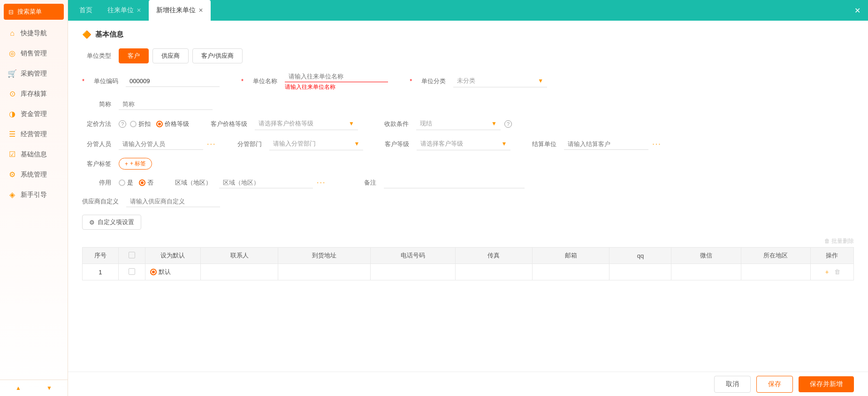  Describe the element at coordinates (34, 73) in the screenshot. I see `sidebar-item-purchase: 🛒 采购管理` at that location.